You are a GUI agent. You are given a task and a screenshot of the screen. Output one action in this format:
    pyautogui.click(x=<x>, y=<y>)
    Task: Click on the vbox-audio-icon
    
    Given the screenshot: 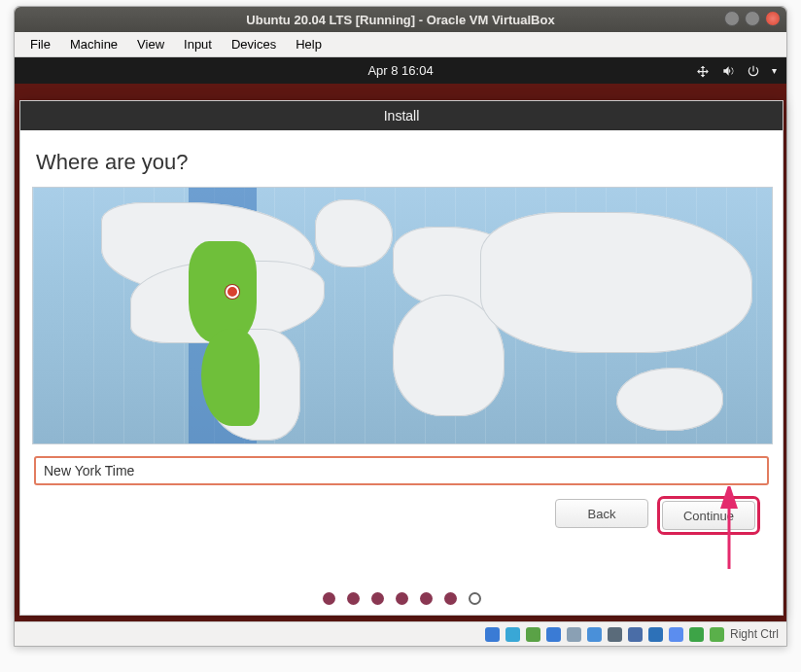 What is the action you would take?
    pyautogui.click(x=533, y=634)
    